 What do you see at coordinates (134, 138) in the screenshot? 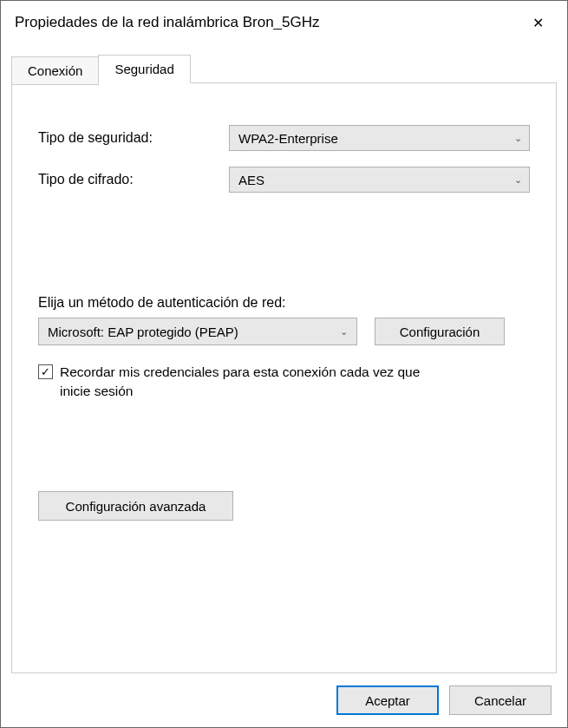
I see `security-type-label: Tipo de seguridad:` at bounding box center [134, 138].